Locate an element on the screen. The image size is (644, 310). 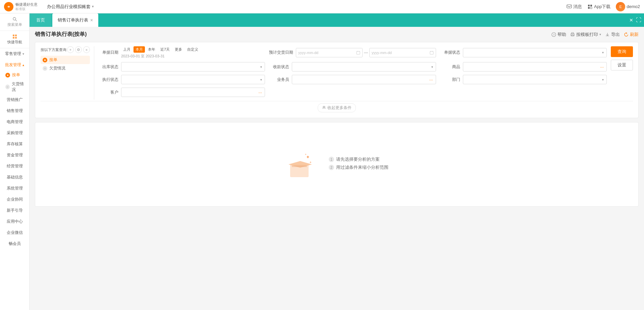
dept-select: ▾ is located at coordinates (535, 80).